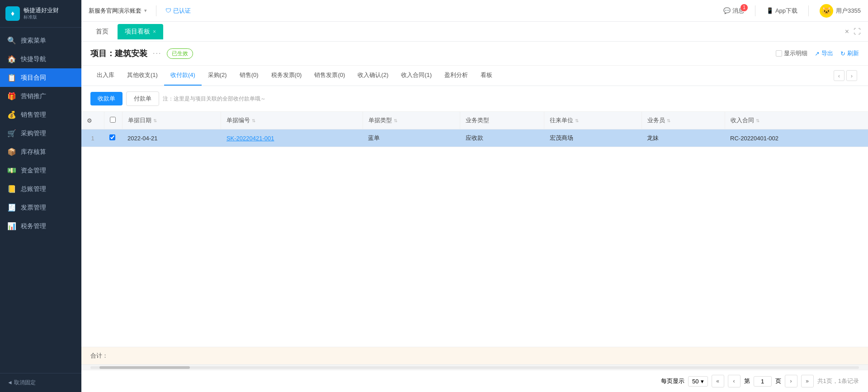 The height and width of the screenshot is (392, 868). Describe the element at coordinates (102, 32) in the screenshot. I see `tab-home: 首页` at that location.